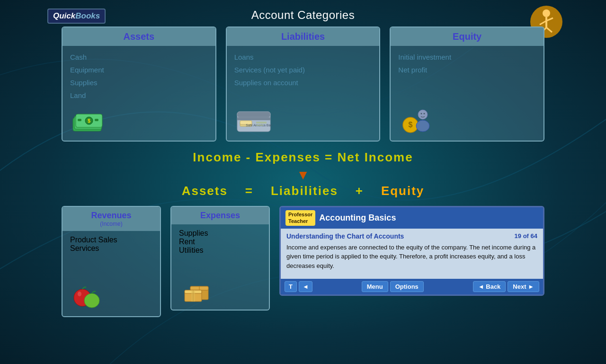  What do you see at coordinates (303, 82) in the screenshot?
I see `liabilities-item-3: Supplies on account` at bounding box center [303, 82].